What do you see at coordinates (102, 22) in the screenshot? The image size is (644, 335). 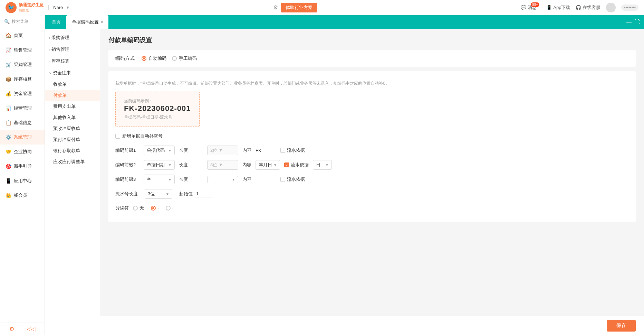 I see `tab-close-icon: ×` at bounding box center [102, 22].